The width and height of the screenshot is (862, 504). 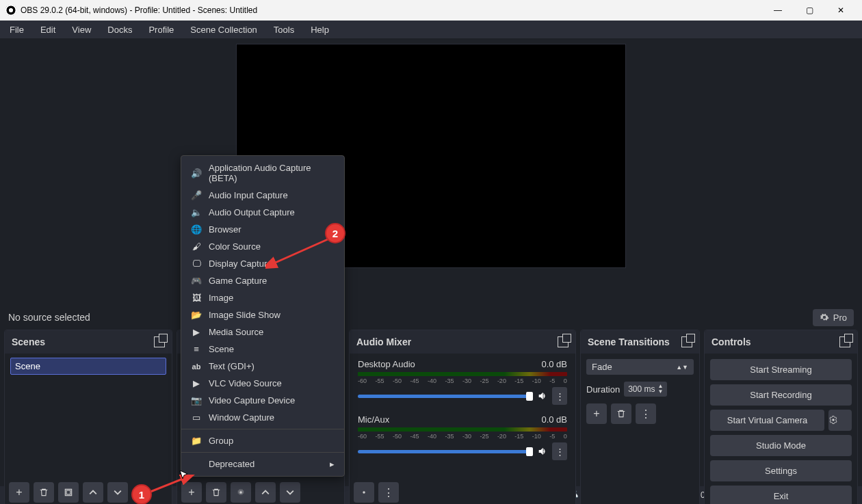 I want to click on transition-select: Fade ▲▼, so click(x=640, y=367).